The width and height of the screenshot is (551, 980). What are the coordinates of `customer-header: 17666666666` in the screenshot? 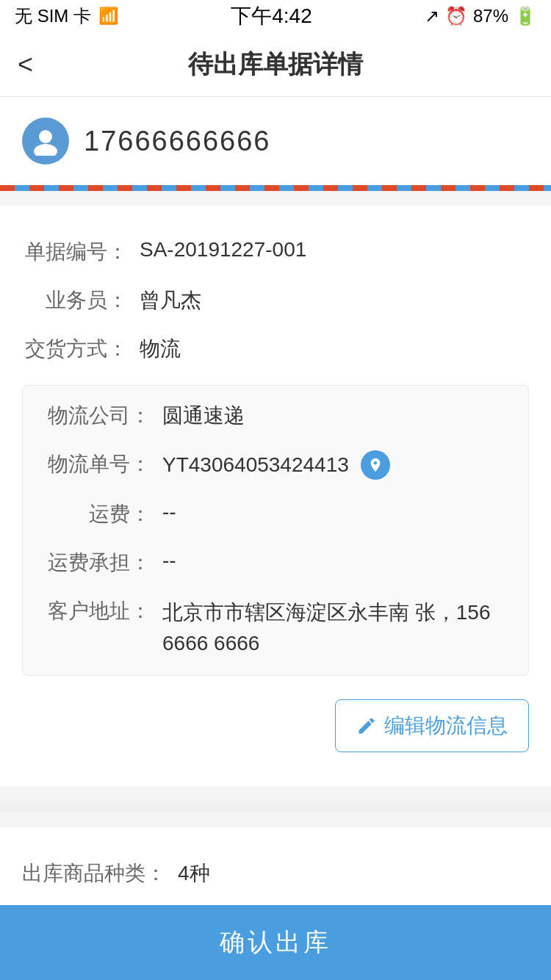 It's located at (276, 141).